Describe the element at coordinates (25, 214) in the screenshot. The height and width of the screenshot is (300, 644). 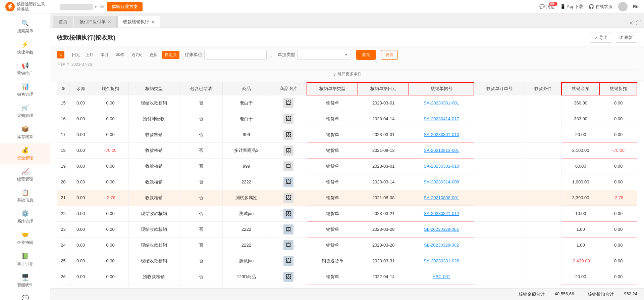
I see `sidebar-icon-9: ⚙️` at that location.